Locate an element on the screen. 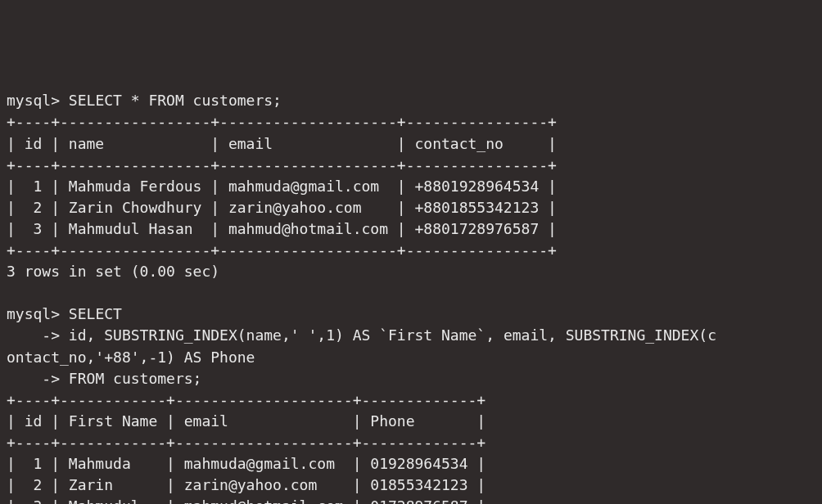 This screenshot has height=504, width=822. terminal-line: mysql> SELECT * FROM customers; is located at coordinates (144, 100).